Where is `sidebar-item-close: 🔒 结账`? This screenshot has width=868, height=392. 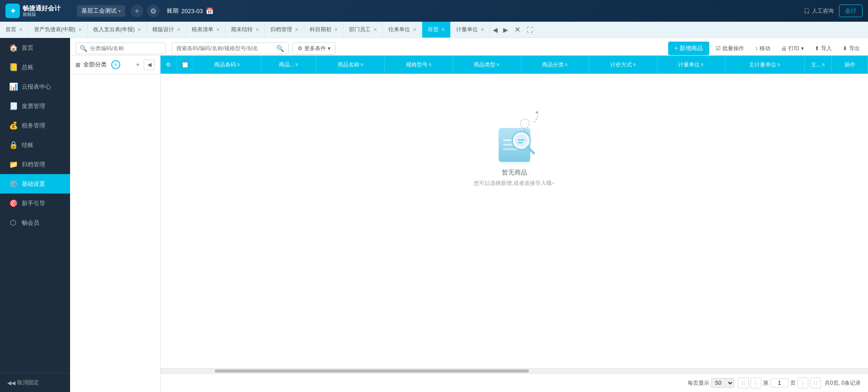 sidebar-item-close: 🔒 结账 is located at coordinates (35, 145).